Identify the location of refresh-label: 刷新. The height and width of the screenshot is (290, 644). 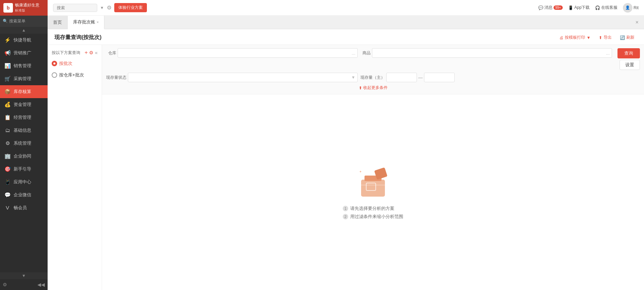
(630, 37).